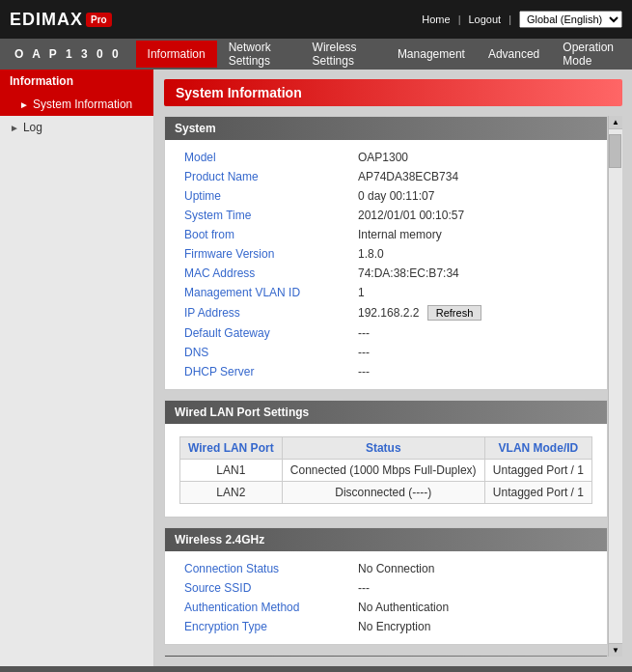 The width and height of the screenshot is (632, 672). Describe the element at coordinates (266, 157) in the screenshot. I see `field-label: Model` at that location.